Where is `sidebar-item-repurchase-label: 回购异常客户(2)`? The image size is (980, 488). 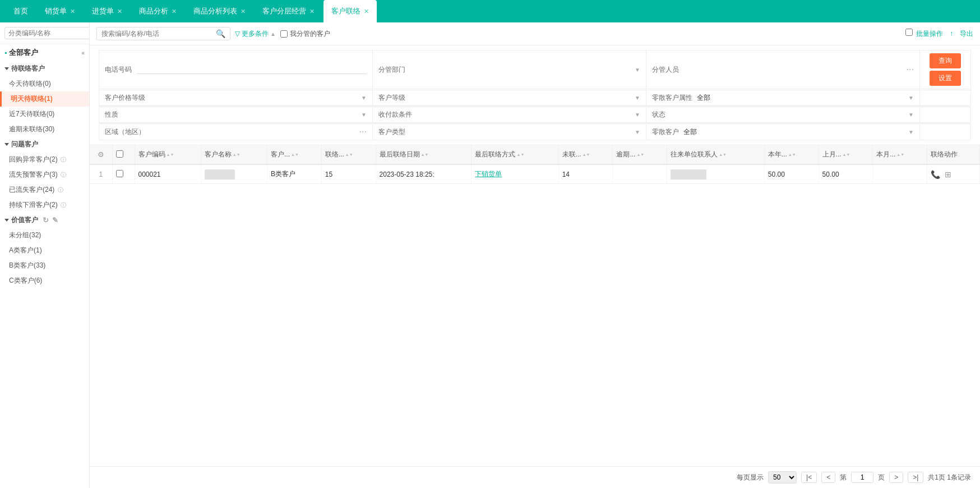
sidebar-item-repurchase-label: 回购异常客户(2) is located at coordinates (34, 159).